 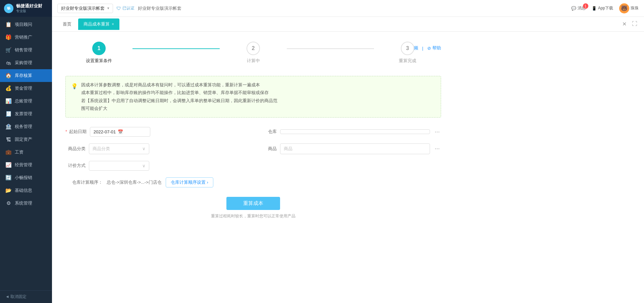 What do you see at coordinates (26, 178) in the screenshot?
I see `sidebar-item-expense: 🔄 小畅报销` at bounding box center [26, 178].